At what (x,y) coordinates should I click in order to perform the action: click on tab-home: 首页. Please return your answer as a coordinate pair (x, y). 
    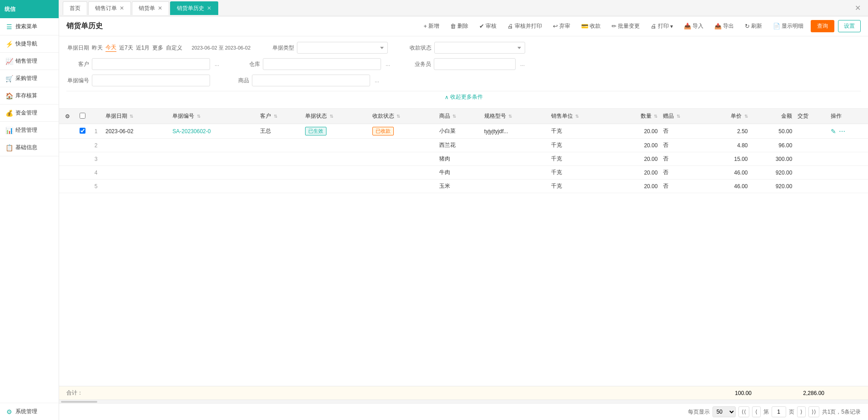
    Looking at the image, I should click on (75, 8).